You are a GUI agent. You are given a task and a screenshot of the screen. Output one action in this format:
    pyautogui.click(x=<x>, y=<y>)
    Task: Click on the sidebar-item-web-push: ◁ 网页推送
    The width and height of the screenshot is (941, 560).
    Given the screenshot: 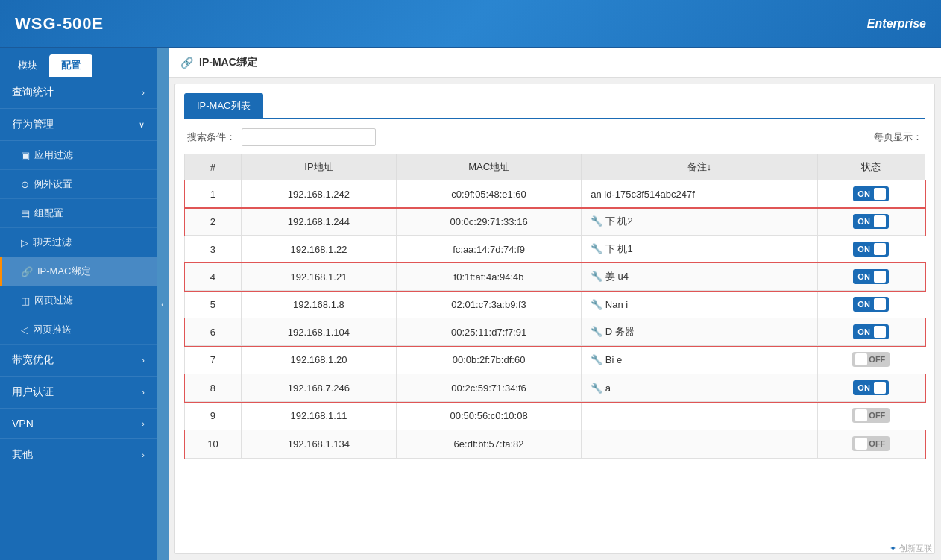 What is the action you would take?
    pyautogui.click(x=78, y=330)
    